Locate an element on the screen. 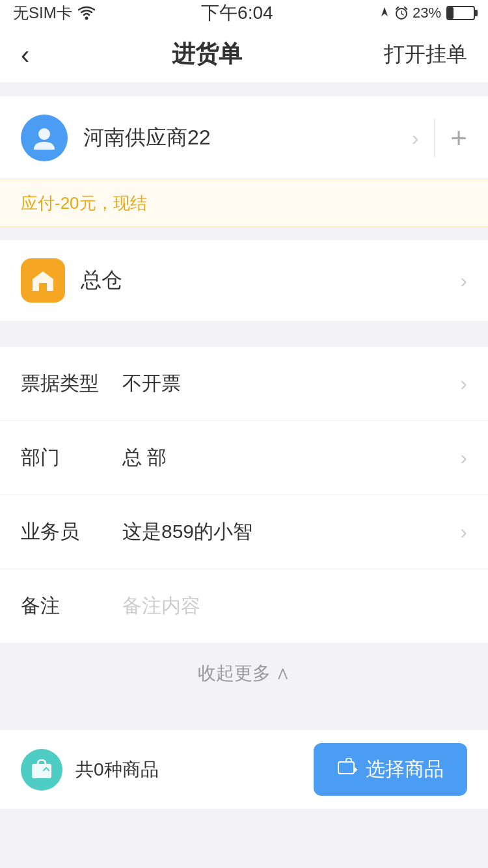 The image size is (488, 868). remark-label: 备注 is located at coordinates (66, 606).